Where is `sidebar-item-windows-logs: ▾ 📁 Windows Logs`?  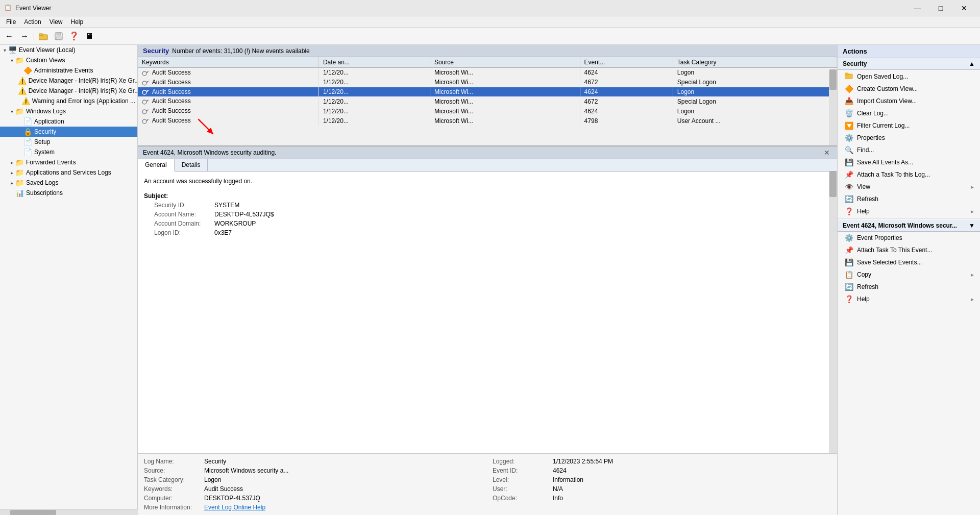
sidebar-item-windows-logs: ▾ 📁 Windows Logs is located at coordinates (68, 111).